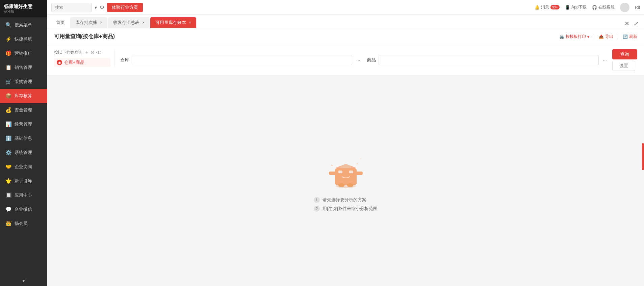  Describe the element at coordinates (60, 23) in the screenshot. I see `tab-home: 首页` at that location.